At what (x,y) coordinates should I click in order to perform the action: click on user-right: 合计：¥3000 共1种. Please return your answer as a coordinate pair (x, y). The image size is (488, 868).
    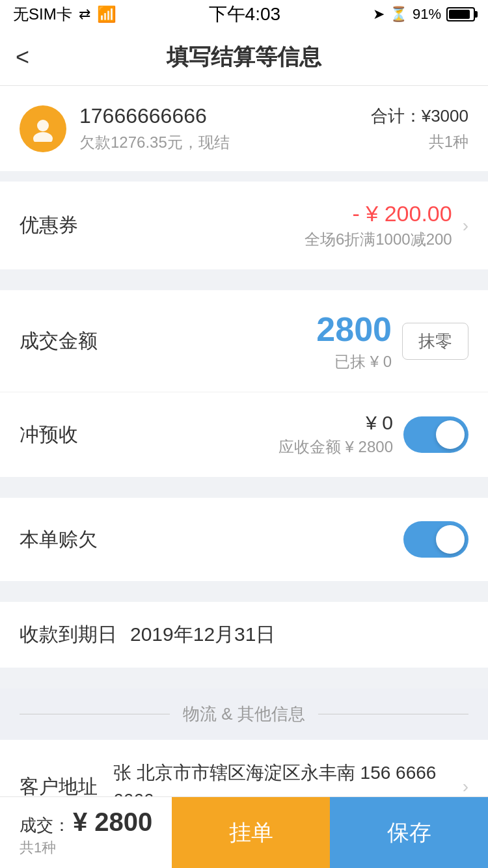
    Looking at the image, I should click on (420, 129).